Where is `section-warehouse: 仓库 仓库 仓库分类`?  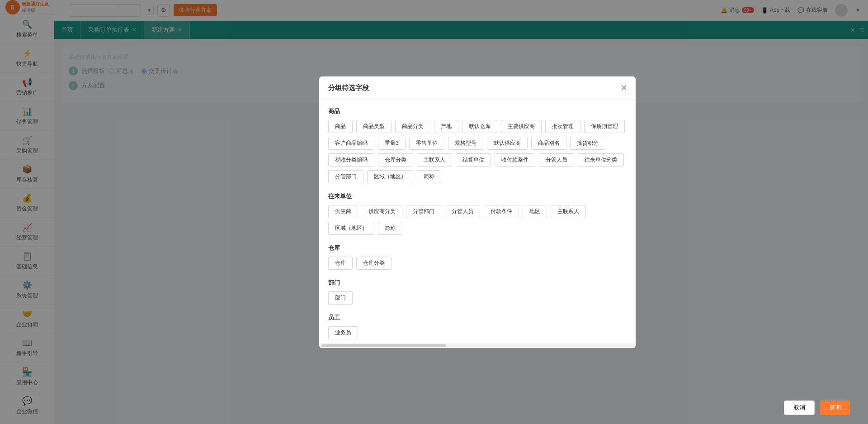 section-warehouse: 仓库 仓库 仓库分类 is located at coordinates (477, 257).